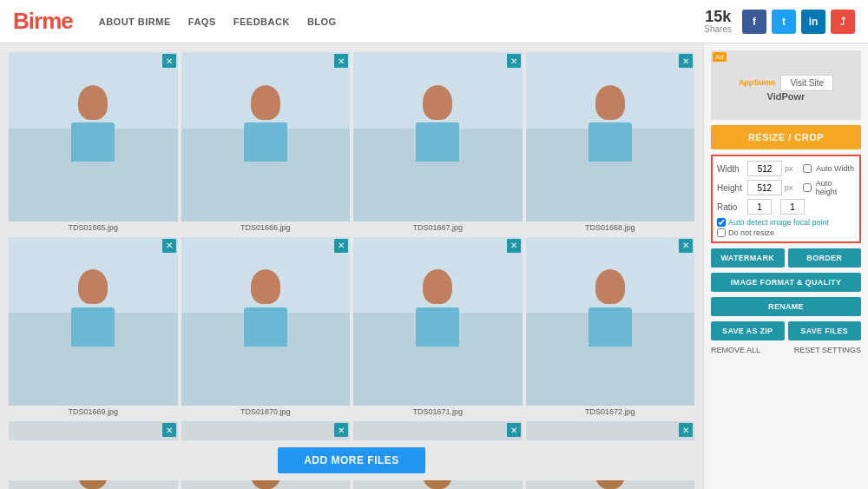  Describe the element at coordinates (792, 207) in the screenshot. I see `ratio-height-input` at that location.